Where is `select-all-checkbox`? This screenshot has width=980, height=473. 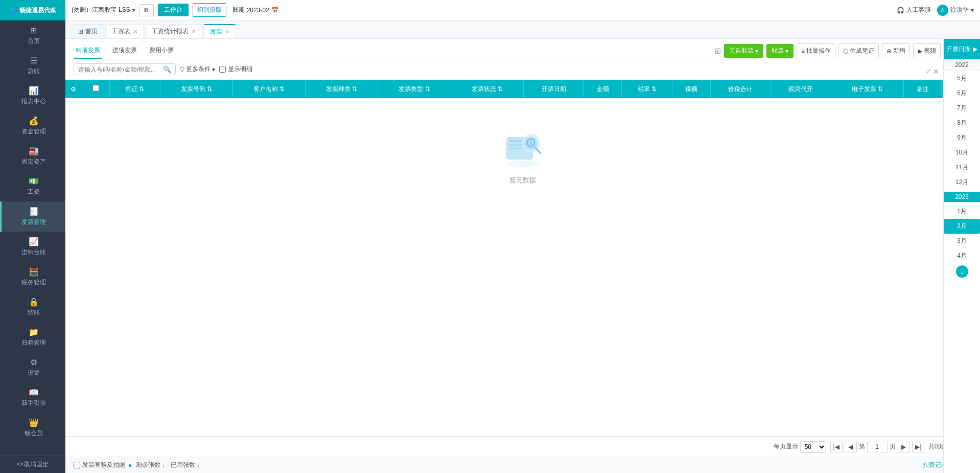
select-all-checkbox is located at coordinates (96, 88).